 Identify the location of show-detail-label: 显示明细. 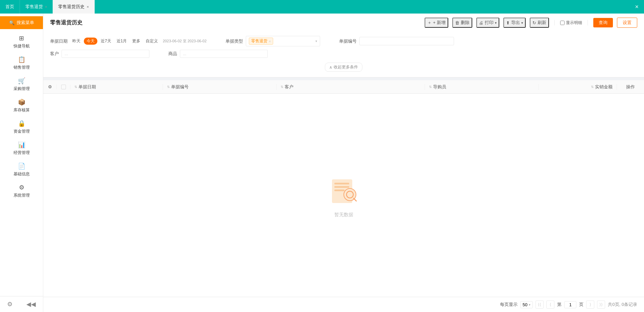
(571, 23).